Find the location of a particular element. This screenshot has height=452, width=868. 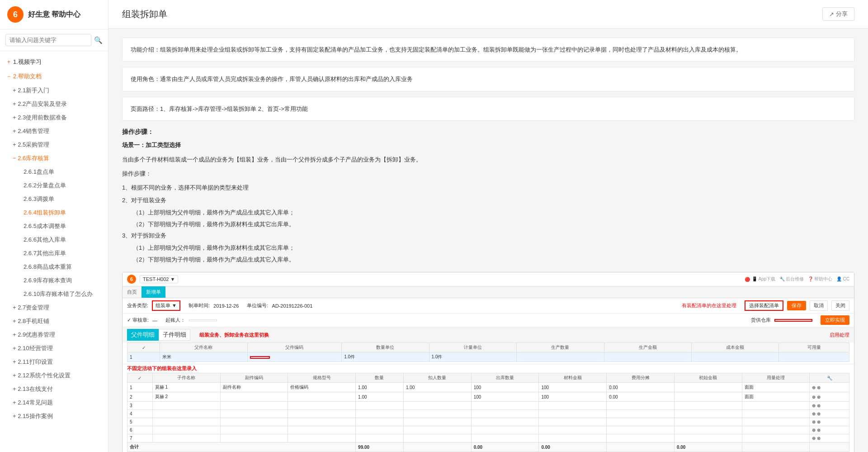

mock-tab-parent: 父件明细 is located at coordinates (143, 335).